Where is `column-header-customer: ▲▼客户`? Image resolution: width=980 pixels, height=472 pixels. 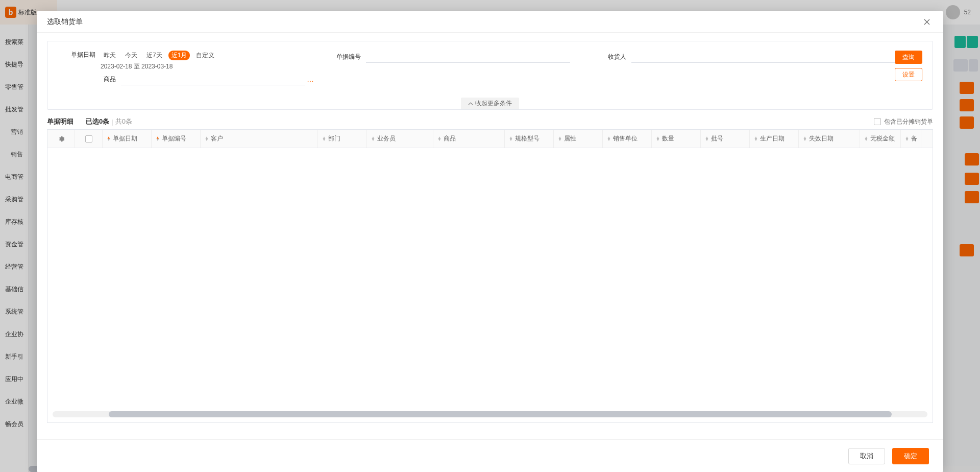
column-header-customer: ▲▼客户 is located at coordinates (259, 139).